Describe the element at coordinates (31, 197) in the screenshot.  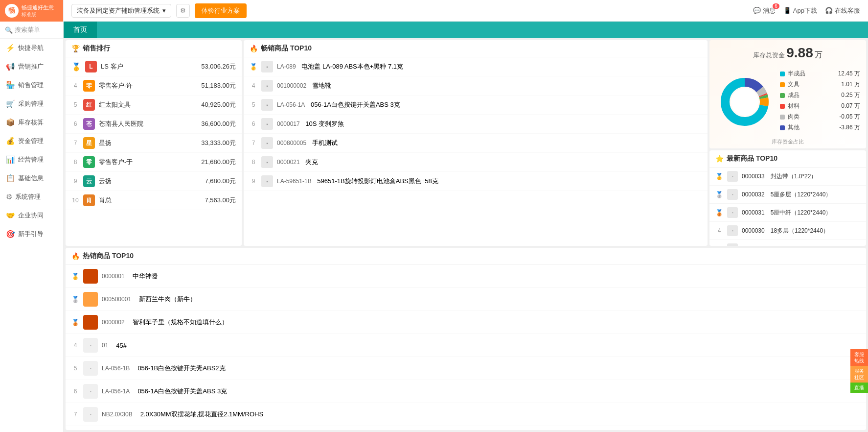
I see `sidebar-item-system: ⚙ 系统管理` at that location.